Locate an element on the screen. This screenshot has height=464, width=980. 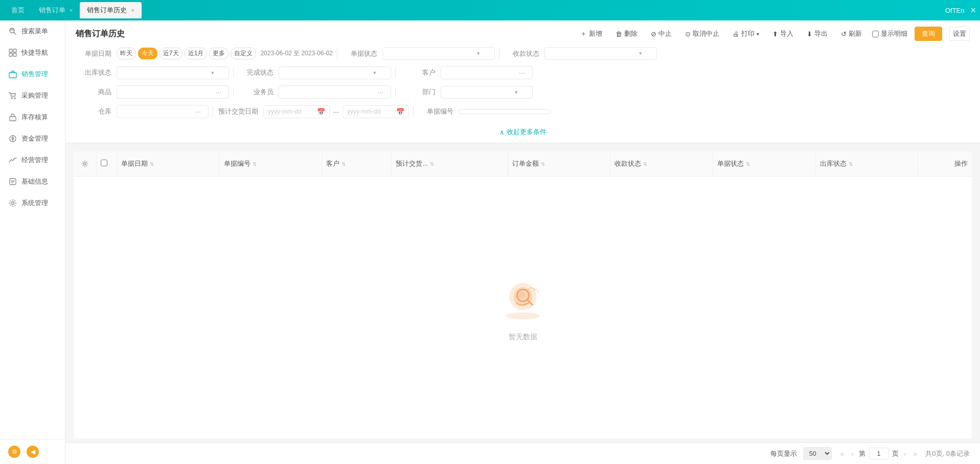
expected-date-from: yyyy-mm-dd 📅 is located at coordinates (297, 112).